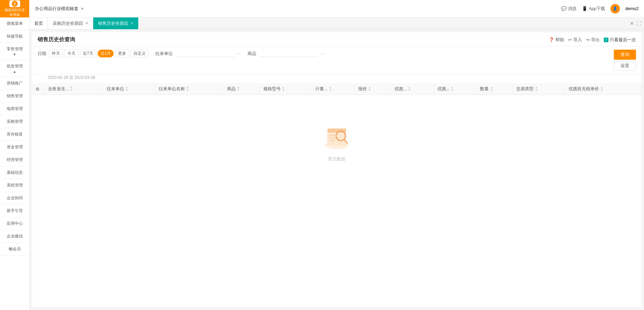  I want to click on partner-input, so click(205, 54).